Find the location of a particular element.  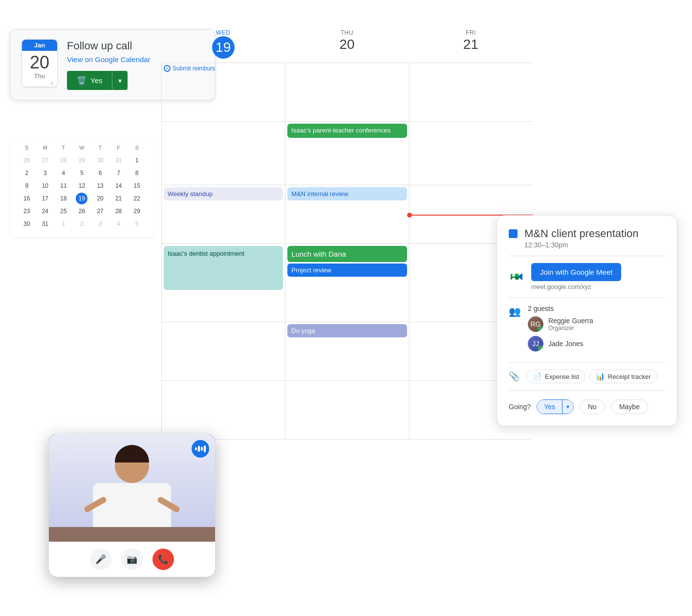

attachment-chips: 📄 Expense list 📊 Receipt tracker is located at coordinates (592, 376).